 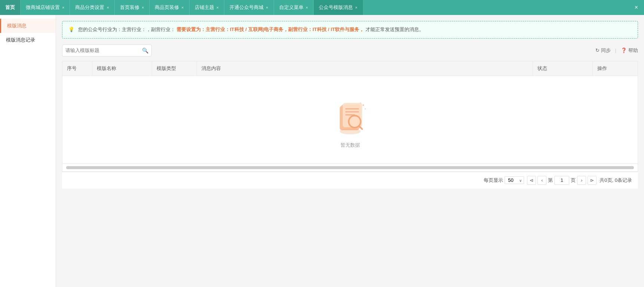 I want to click on horizontal-scrollbar, so click(x=350, y=168).